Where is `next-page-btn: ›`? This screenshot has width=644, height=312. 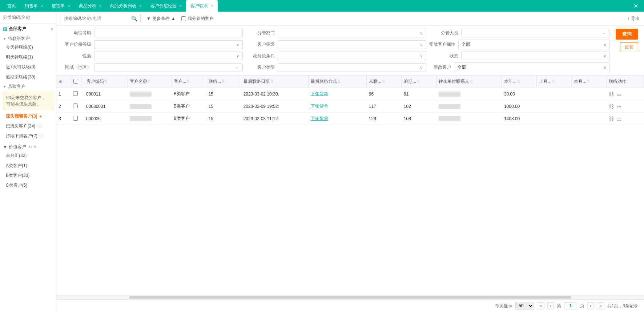
next-page-btn: › is located at coordinates (591, 306).